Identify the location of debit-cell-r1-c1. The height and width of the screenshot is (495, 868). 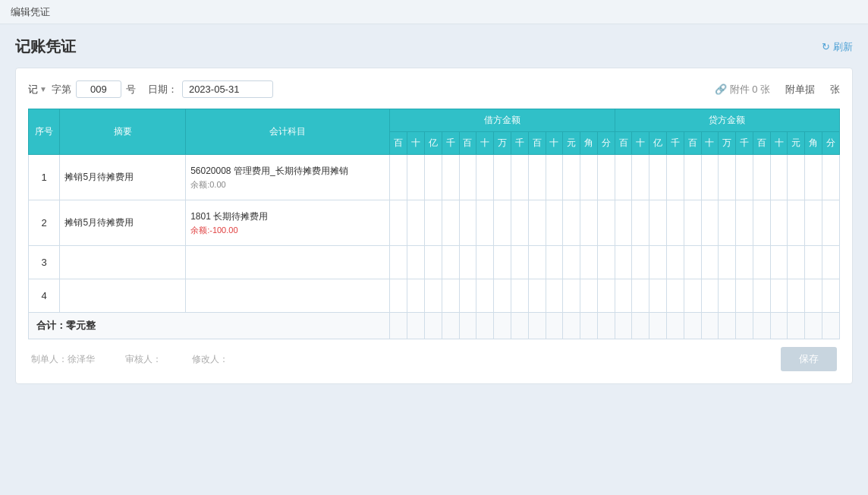
(416, 178).